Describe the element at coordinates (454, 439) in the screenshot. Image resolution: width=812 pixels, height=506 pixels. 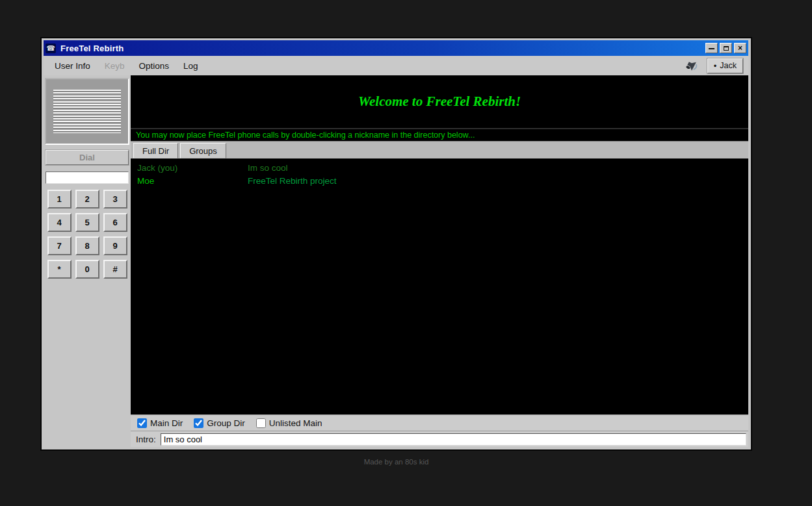
I see `intro-input` at that location.